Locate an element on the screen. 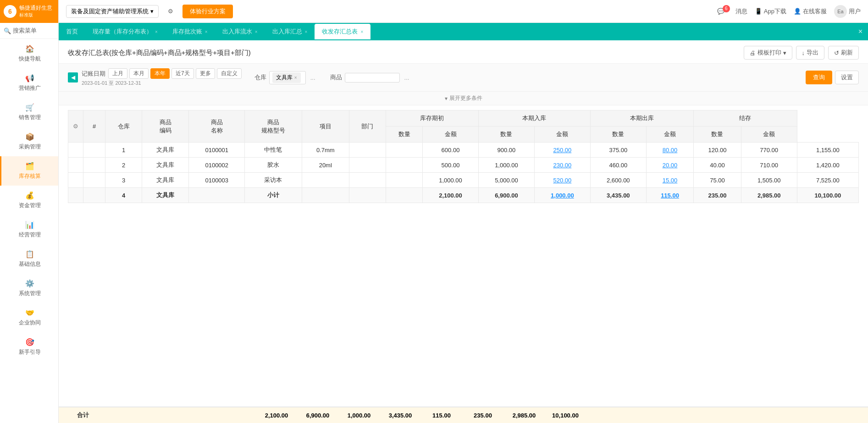 This screenshot has height=423, width=868. table-cell: 710.00 is located at coordinates (769, 165).